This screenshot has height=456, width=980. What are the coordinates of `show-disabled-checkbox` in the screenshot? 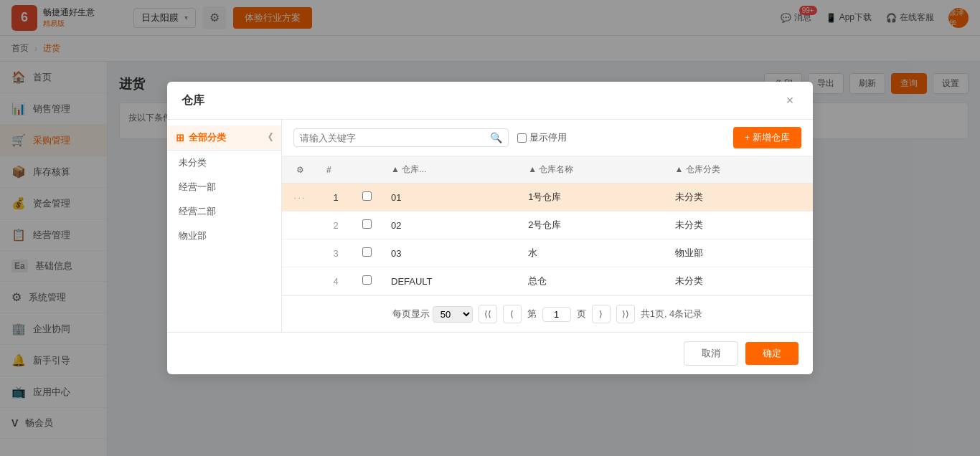 It's located at (522, 138).